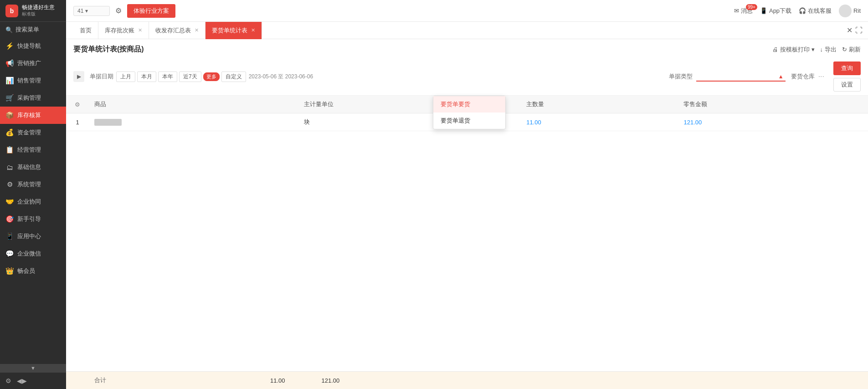 The width and height of the screenshot is (868, 389). What do you see at coordinates (234, 31) in the screenshot?
I see `tab-order-stats: 要货单统计表 ✕` at bounding box center [234, 31].